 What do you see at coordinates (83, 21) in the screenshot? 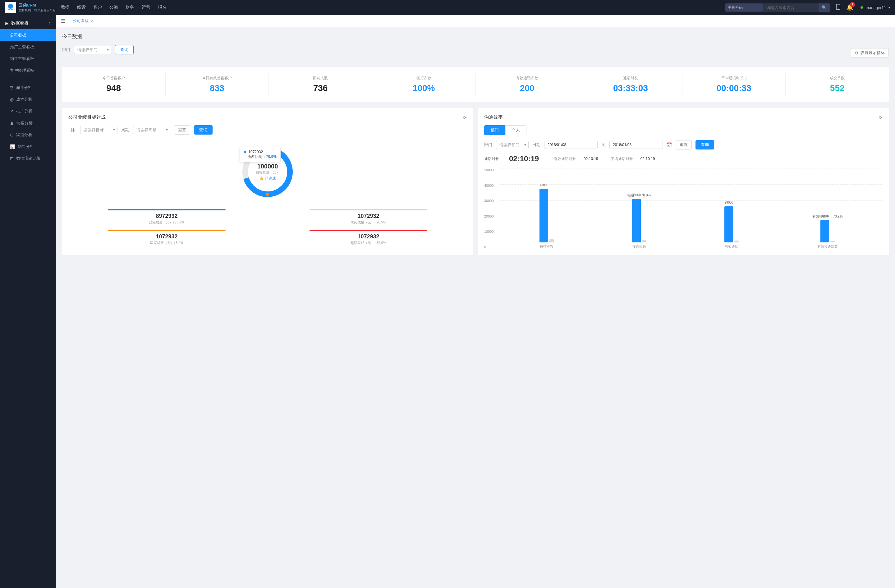
I see `tab-company-board: 公司看板 ✕` at bounding box center [83, 21].